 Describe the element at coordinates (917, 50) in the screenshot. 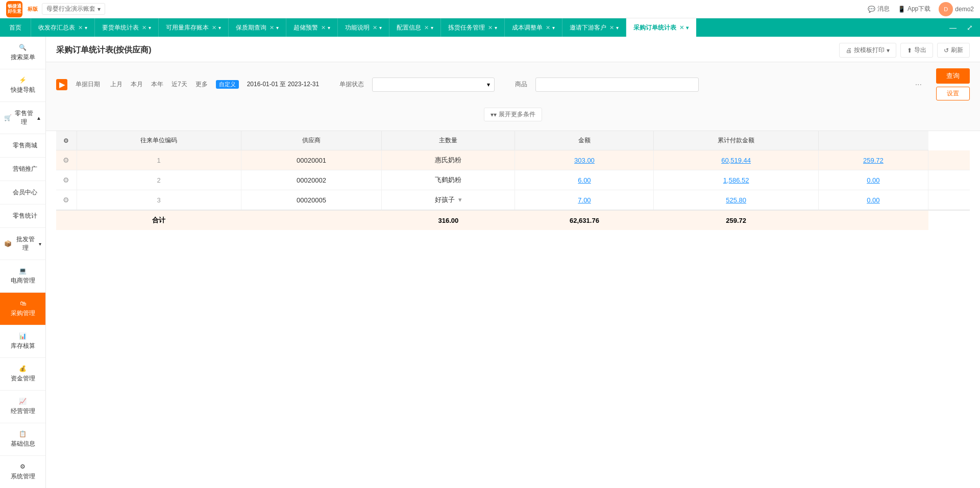

I see `export-button: ⬆ 导出` at that location.